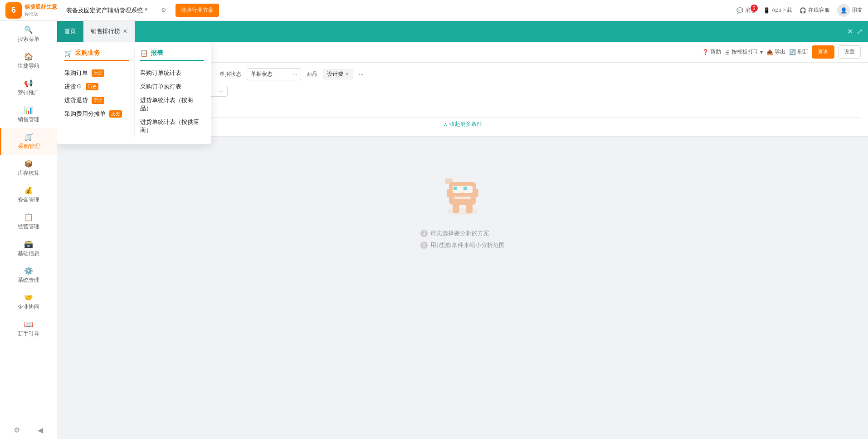 Image resolution: width=868 pixels, height=439 pixels. Describe the element at coordinates (28, 114) in the screenshot. I see `sidebar-item-sales: 📊 销售管理` at that location.